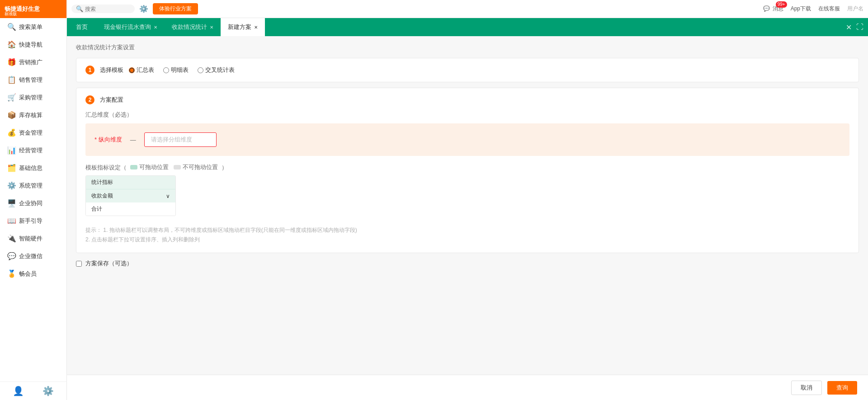  I want to click on tab-new-plan-close: ✕, so click(256, 27).